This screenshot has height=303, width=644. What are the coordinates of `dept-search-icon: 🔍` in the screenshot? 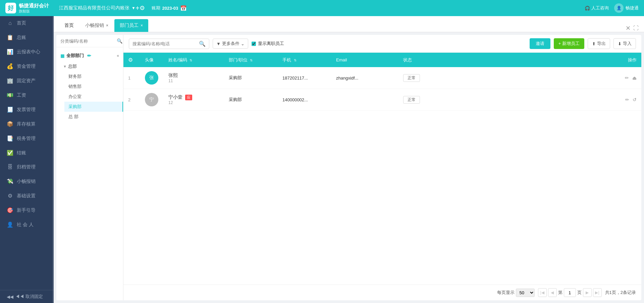 It's located at (119, 41).